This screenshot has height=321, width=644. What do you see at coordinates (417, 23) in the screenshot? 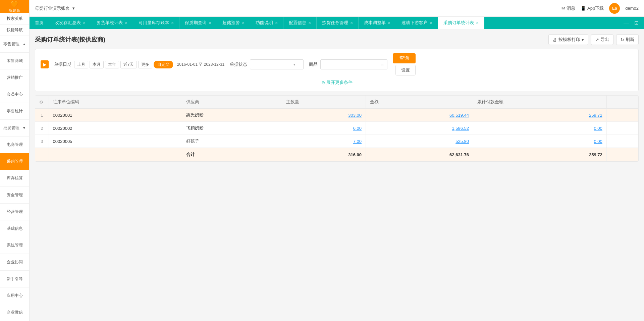
I see `tab-invite-downstream: 邀请下游客户 ✕` at bounding box center [417, 23].